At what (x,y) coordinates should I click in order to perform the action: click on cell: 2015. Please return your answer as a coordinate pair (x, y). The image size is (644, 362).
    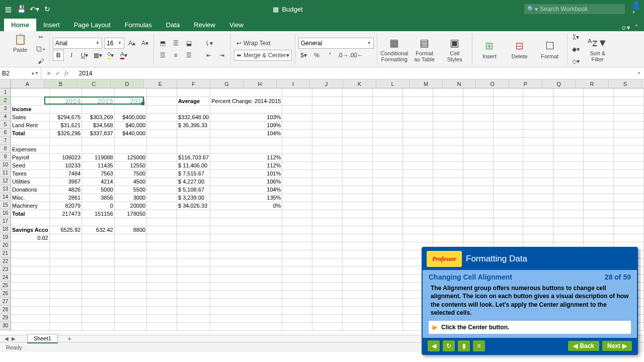
    Looking at the image, I should click on (98, 101).